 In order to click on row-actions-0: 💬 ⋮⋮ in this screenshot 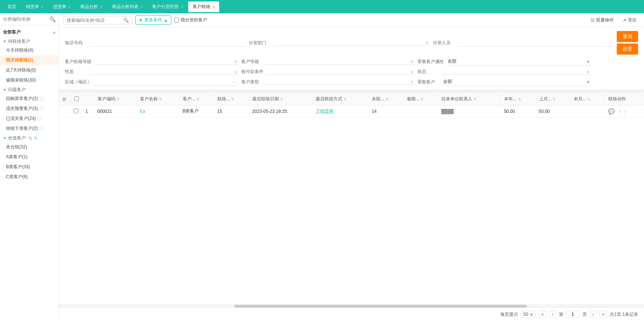, I will do `click(625, 111)`.